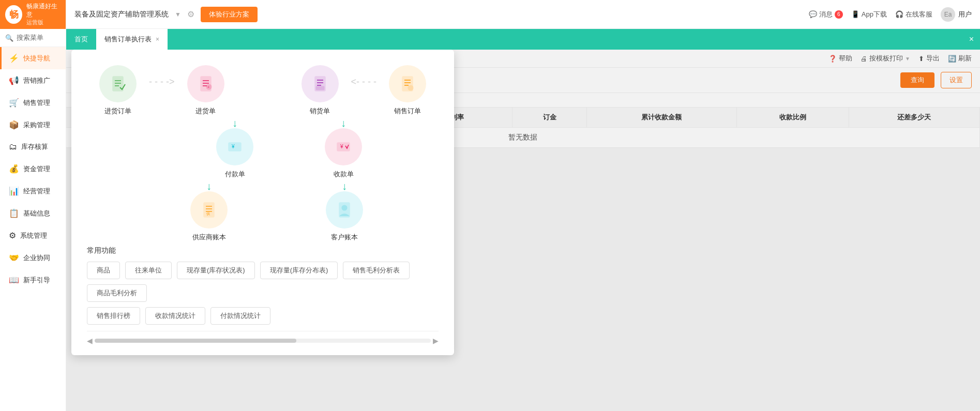 The image size is (980, 411). I want to click on chevron-down-icon: ▼, so click(178, 14).